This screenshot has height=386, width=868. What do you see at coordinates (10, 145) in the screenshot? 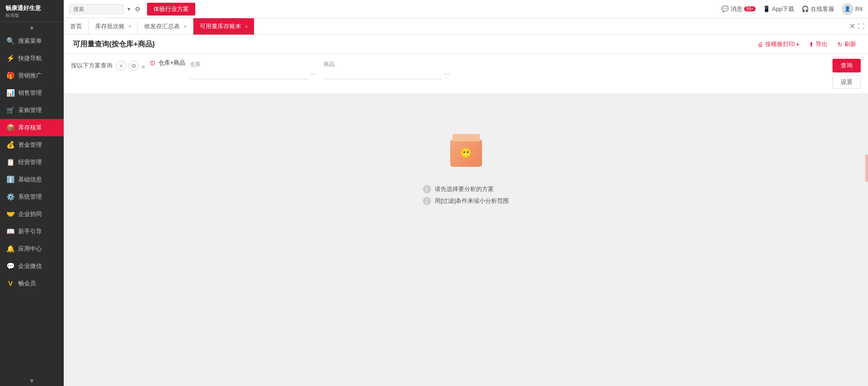
I see `finance-icon: 💰` at bounding box center [10, 145].